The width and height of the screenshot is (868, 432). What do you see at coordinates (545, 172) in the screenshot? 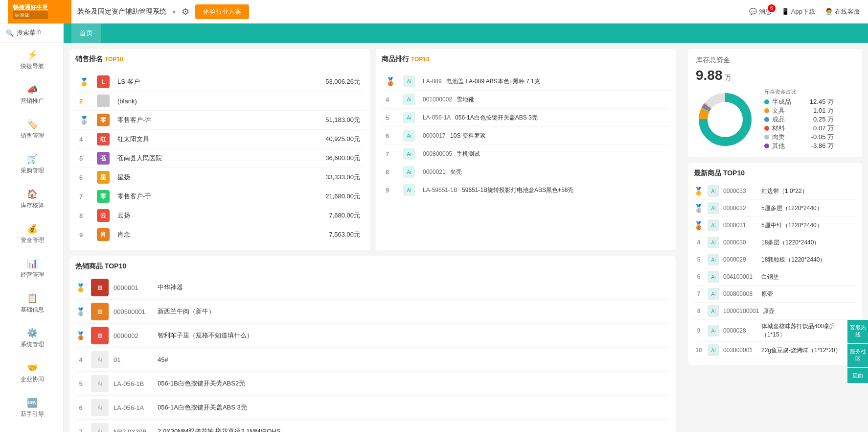
I see `product-info: 0000021 夹壳` at bounding box center [545, 172].